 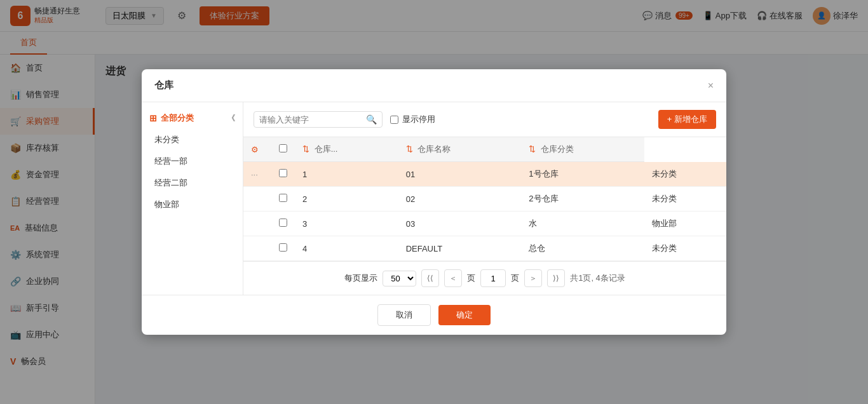 I want to click on first-page-button: ⟨⟨, so click(x=430, y=278).